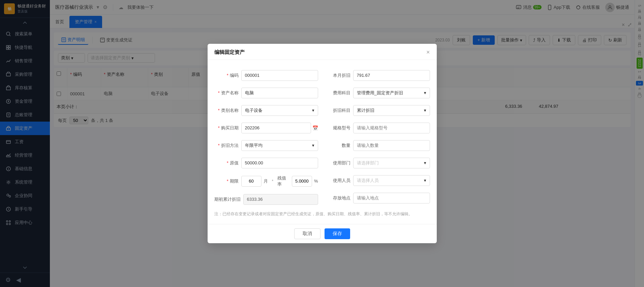  Describe the element at coordinates (266, 110) in the screenshot. I see `form-row-category: 类别名称 电子设备 ▾` at that location.